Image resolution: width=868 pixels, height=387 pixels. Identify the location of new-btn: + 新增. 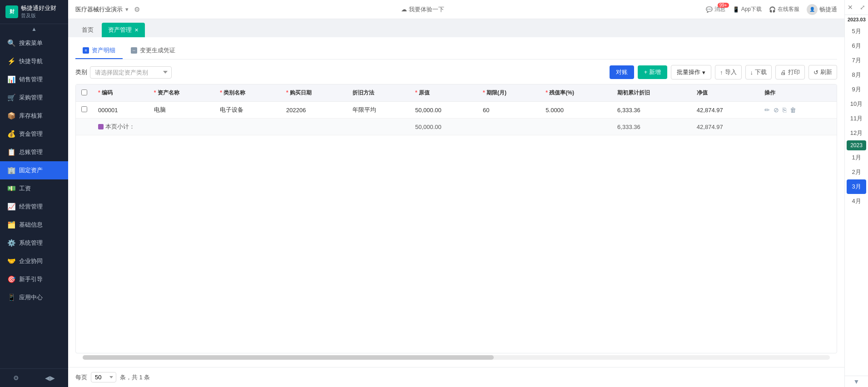
(652, 72).